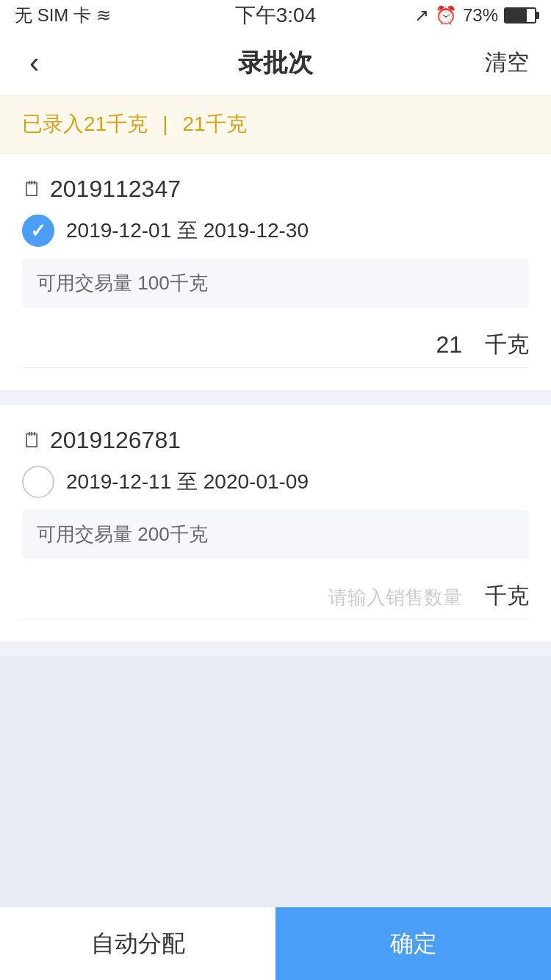 The image size is (551, 980). Describe the element at coordinates (85, 124) in the screenshot. I see `summary-recorded-label: 已录入21千克` at that location.